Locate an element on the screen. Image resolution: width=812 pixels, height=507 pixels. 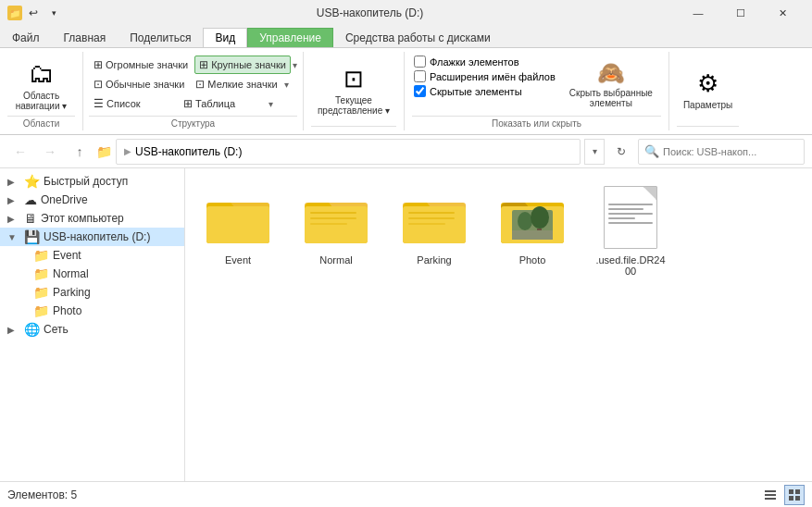
file-item-photo: Photo is located at coordinates (532, 230).